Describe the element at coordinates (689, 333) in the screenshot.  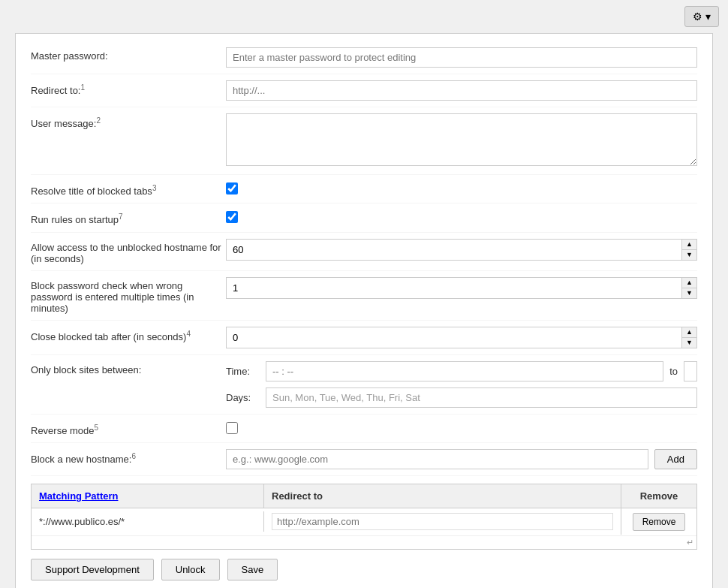
I see `close-blocked-up: ▲` at that location.